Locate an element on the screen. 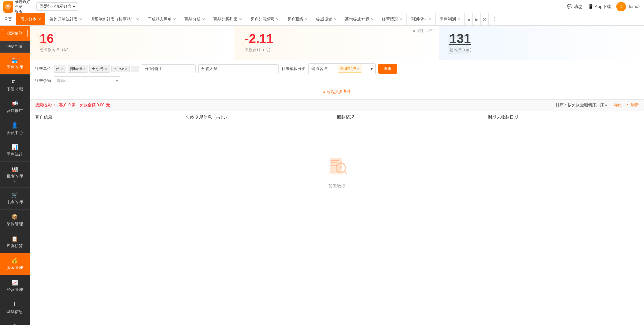 The height and width of the screenshot is (325, 644). tab-retail-profit: 零售利润 ✕ is located at coordinates (450, 20).